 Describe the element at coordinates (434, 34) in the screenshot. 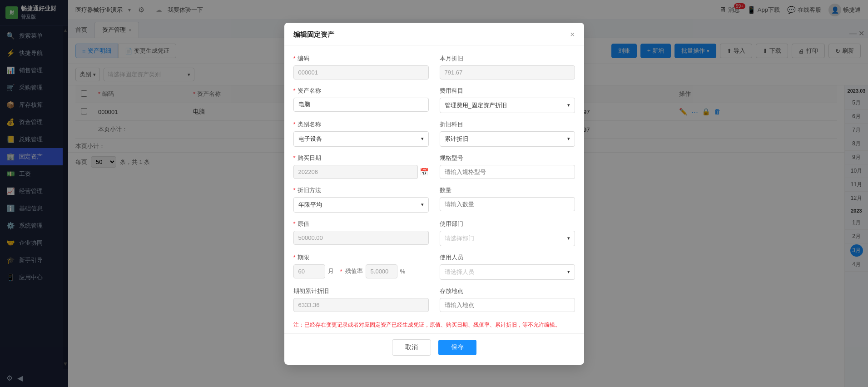

I see `modal-header: 编辑固定资产 ×` at that location.